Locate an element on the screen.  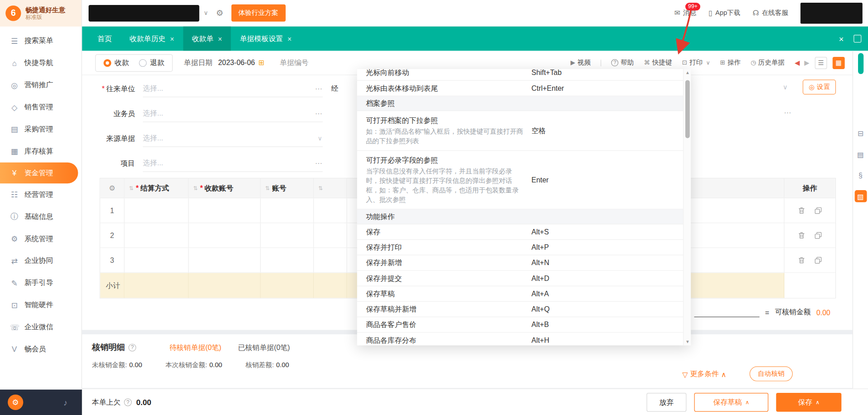
online-service-button: ☊ 在线客服 is located at coordinates (770, 13).